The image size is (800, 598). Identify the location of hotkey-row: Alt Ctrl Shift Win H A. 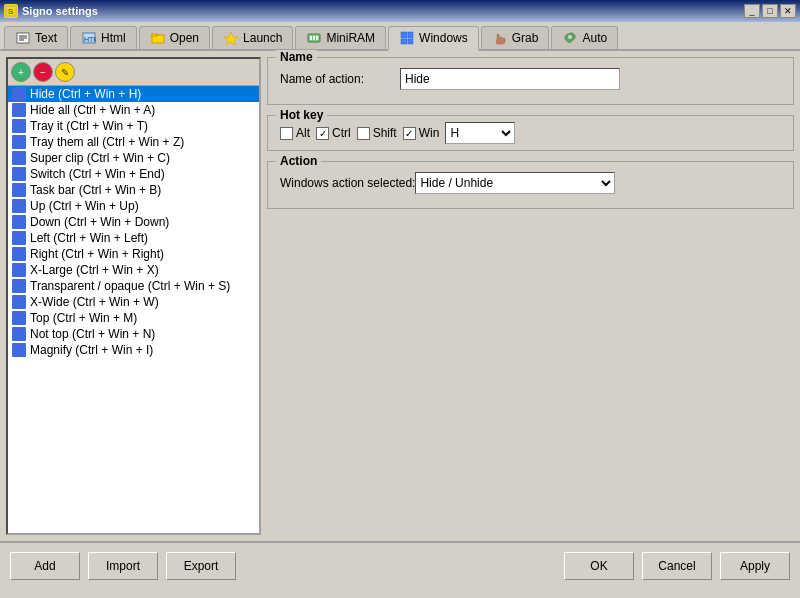
(530, 133).